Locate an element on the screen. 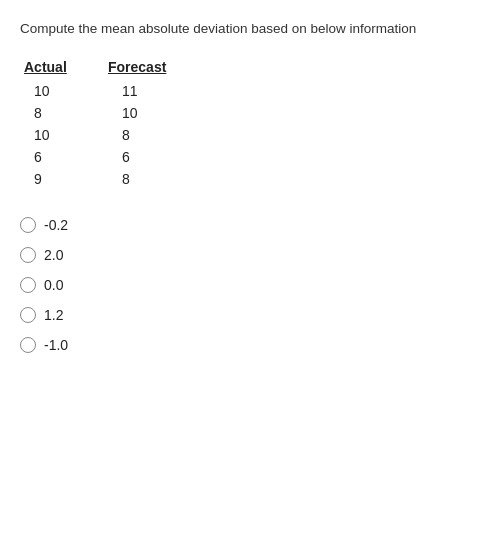 Image resolution: width=500 pixels, height=558 pixels. header-actual: Actual is located at coordinates (60, 67).